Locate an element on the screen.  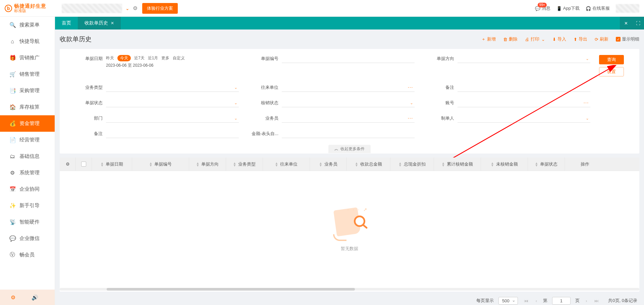
app-download-button: 📱 App下载 is located at coordinates (568, 8).